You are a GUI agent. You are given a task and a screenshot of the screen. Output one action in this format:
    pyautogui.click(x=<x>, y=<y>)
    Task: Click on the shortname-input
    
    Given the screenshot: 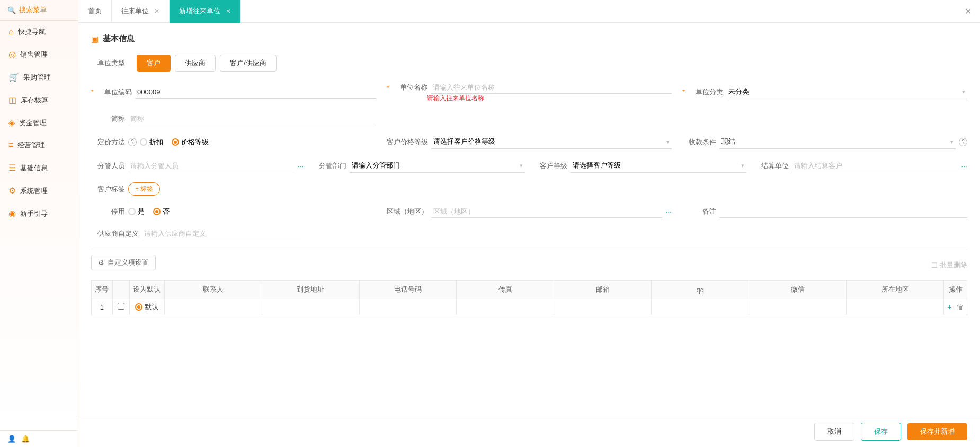 What is the action you would take?
    pyautogui.click(x=252, y=119)
    